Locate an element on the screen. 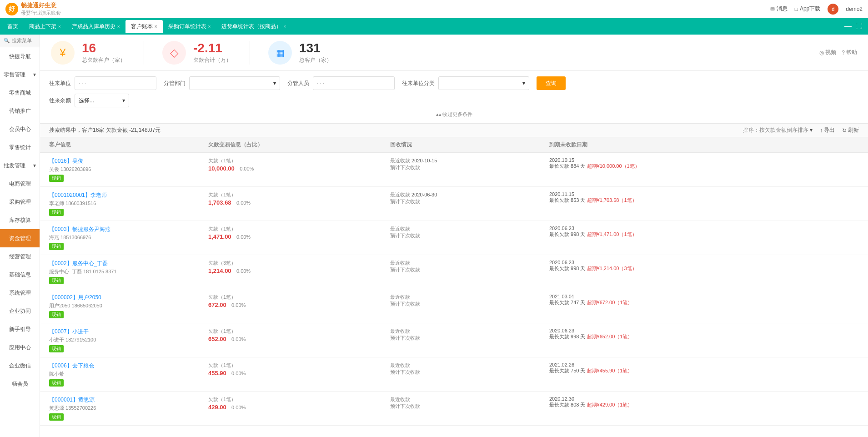 The height and width of the screenshot is (437, 868). overdue-link-8: 超期¥429.00（1笔） is located at coordinates (610, 405).